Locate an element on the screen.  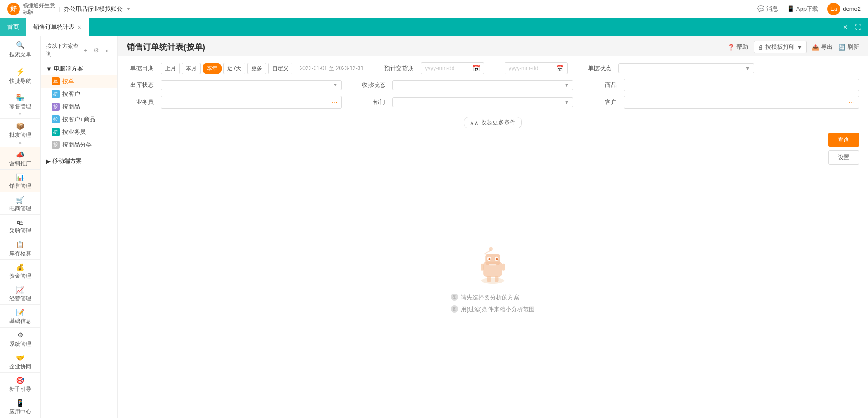
tab-close-icon: ✕ is located at coordinates (80, 27).